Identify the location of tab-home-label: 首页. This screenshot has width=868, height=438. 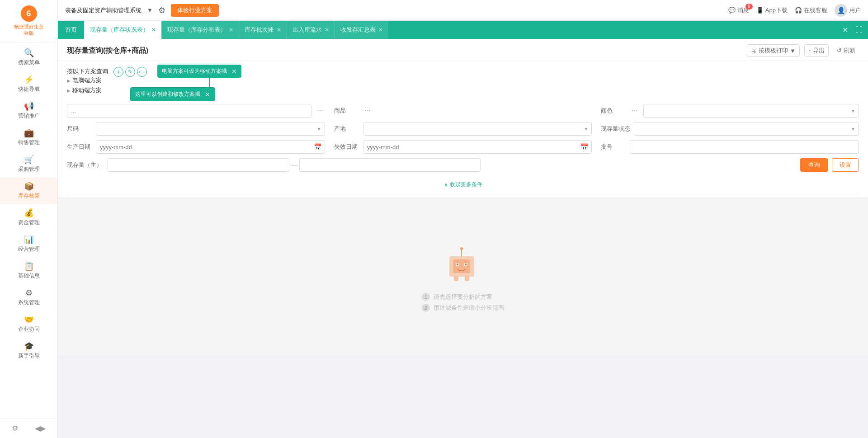
(71, 30).